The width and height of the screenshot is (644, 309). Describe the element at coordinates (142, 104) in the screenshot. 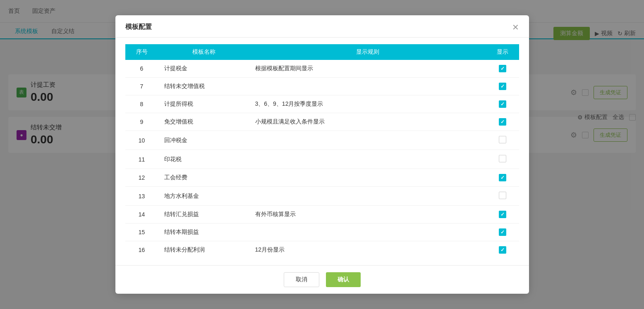

I see `cell-index: 8` at that location.